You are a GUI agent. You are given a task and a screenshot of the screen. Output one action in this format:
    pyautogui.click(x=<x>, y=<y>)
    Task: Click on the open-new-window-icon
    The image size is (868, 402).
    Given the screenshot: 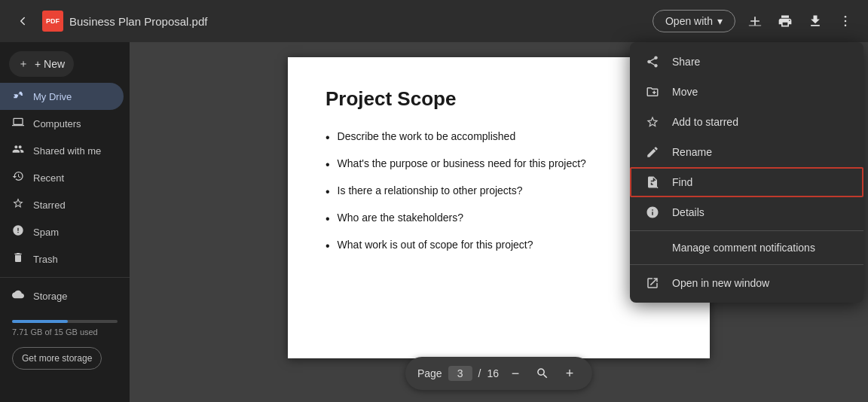 What is the action you would take?
    pyautogui.click(x=653, y=283)
    